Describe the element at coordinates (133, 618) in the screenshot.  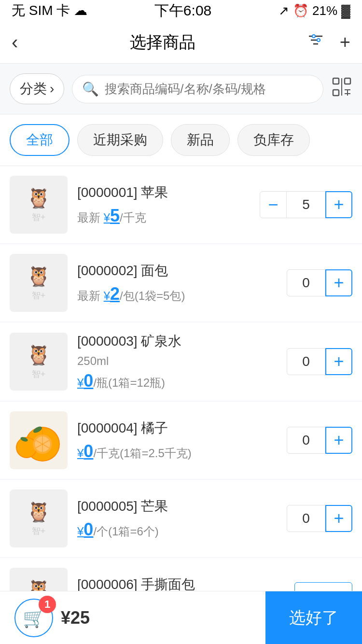
I see `cart-section: 1 🛒 ¥25` at that location.